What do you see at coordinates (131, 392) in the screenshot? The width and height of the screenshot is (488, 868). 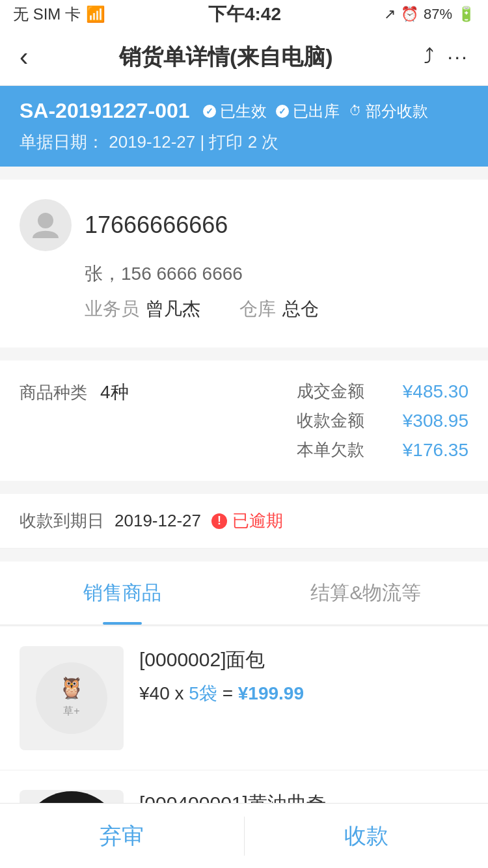 I see `stats-left: 商品种类 4种` at bounding box center [131, 392].